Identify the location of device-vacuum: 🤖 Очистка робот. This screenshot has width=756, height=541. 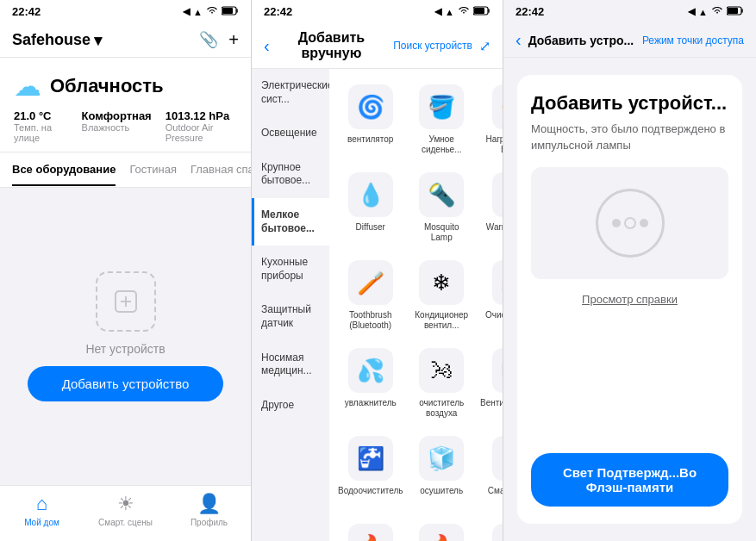
(490, 295).